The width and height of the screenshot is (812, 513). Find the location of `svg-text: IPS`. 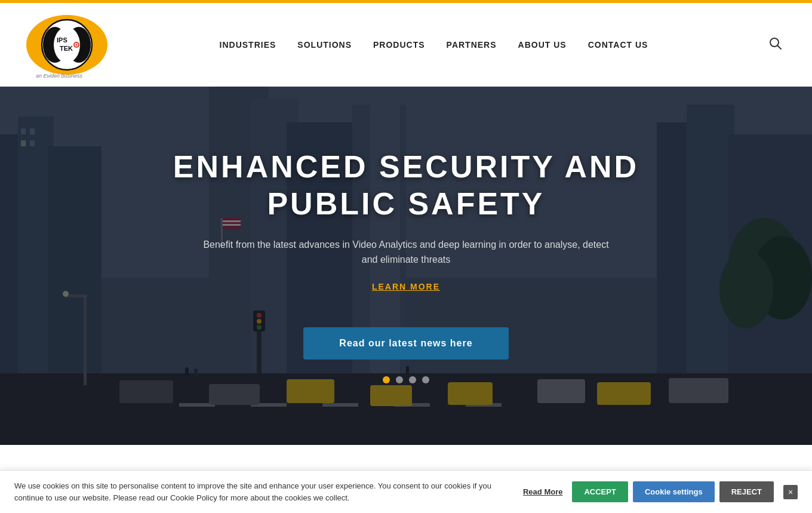

svg-text: IPS is located at coordinates (62, 40).